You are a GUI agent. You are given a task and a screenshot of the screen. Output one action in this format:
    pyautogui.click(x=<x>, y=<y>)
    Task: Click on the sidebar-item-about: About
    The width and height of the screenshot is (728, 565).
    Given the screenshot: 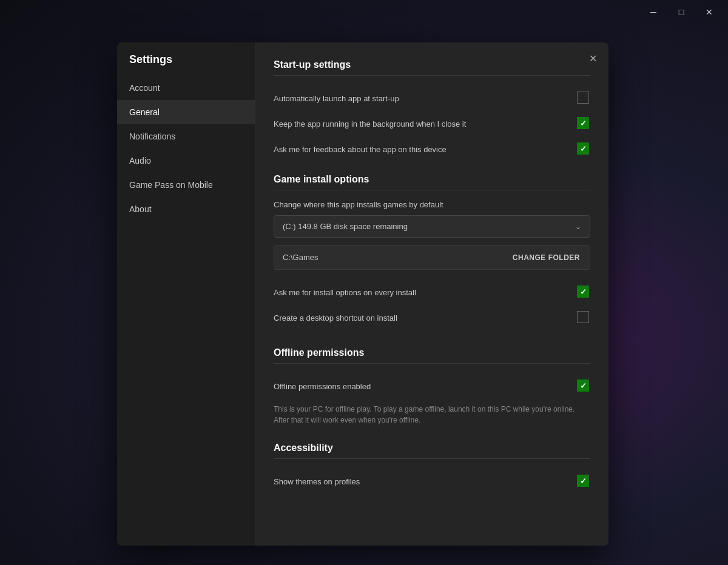 What is the action you would take?
    pyautogui.click(x=186, y=209)
    